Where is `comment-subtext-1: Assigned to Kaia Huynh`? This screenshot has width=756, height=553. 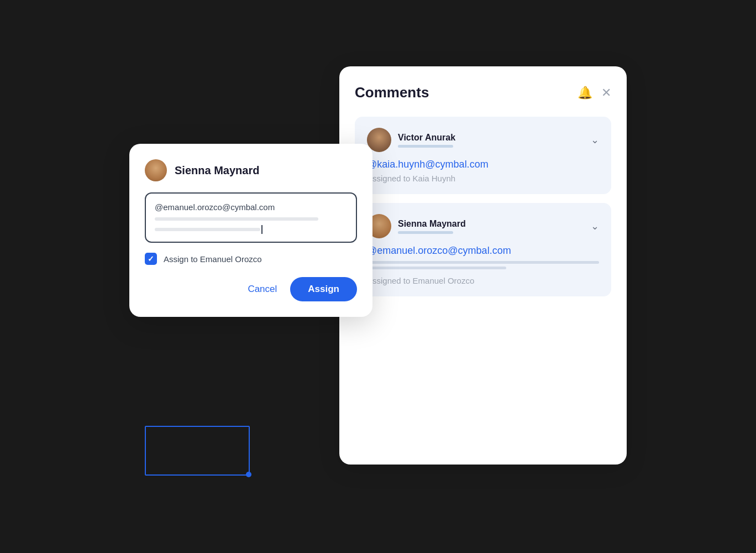
comment-subtext-1: Assigned to Kaia Huynh is located at coordinates (483, 178).